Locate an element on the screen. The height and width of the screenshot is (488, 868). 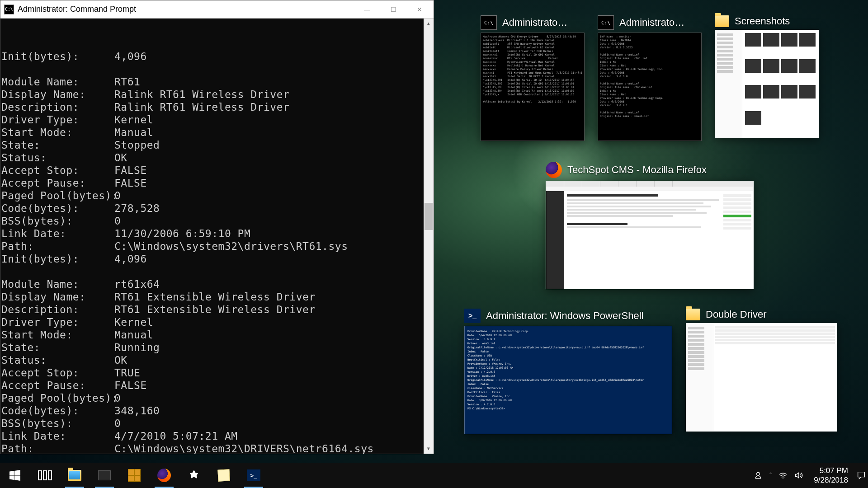
volume-icon is located at coordinates (798, 475).